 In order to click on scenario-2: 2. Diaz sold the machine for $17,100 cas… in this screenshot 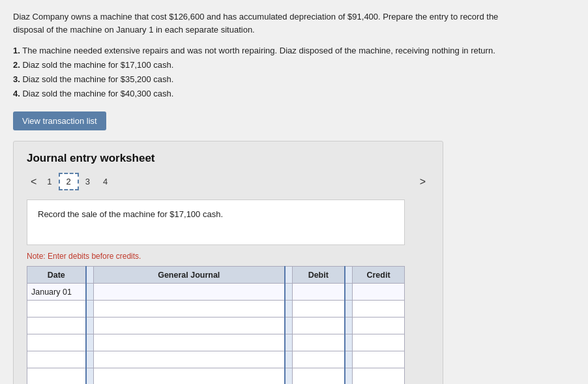, I will do `click(294, 65)`.